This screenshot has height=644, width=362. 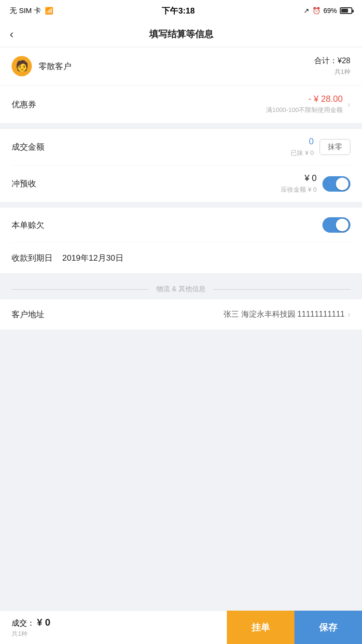 What do you see at coordinates (304, 104) in the screenshot?
I see `coupon-value-col: - ¥ 28.00 满1000-100不限制使用金额` at bounding box center [304, 104].